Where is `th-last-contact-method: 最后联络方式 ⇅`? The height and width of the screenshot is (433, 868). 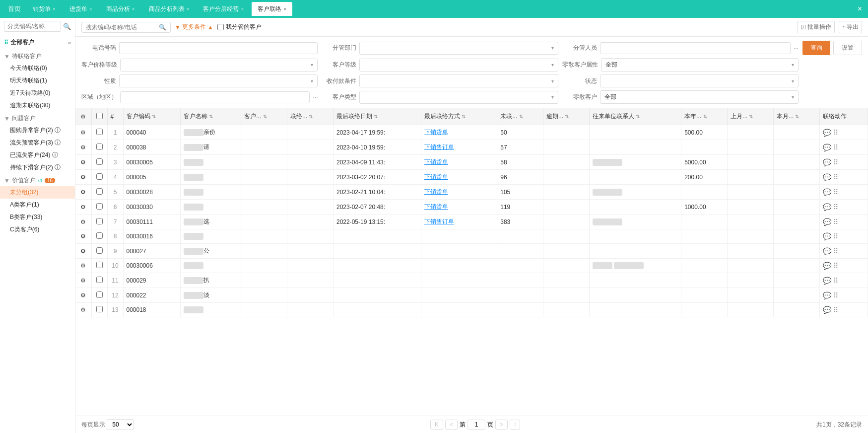 th-last-contact-method: 最后联络方式 ⇅ is located at coordinates (459, 117).